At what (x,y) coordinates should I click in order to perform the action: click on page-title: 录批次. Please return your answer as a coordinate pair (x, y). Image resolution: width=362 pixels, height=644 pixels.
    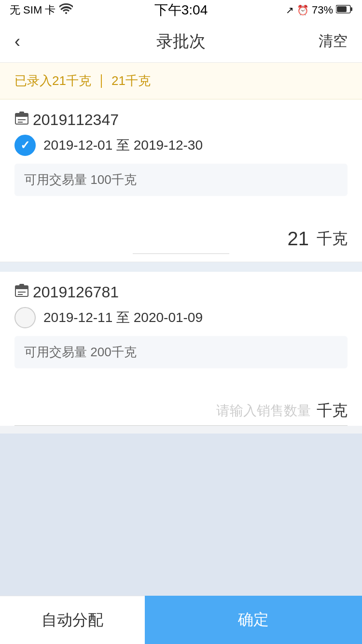
    Looking at the image, I should click on (181, 42).